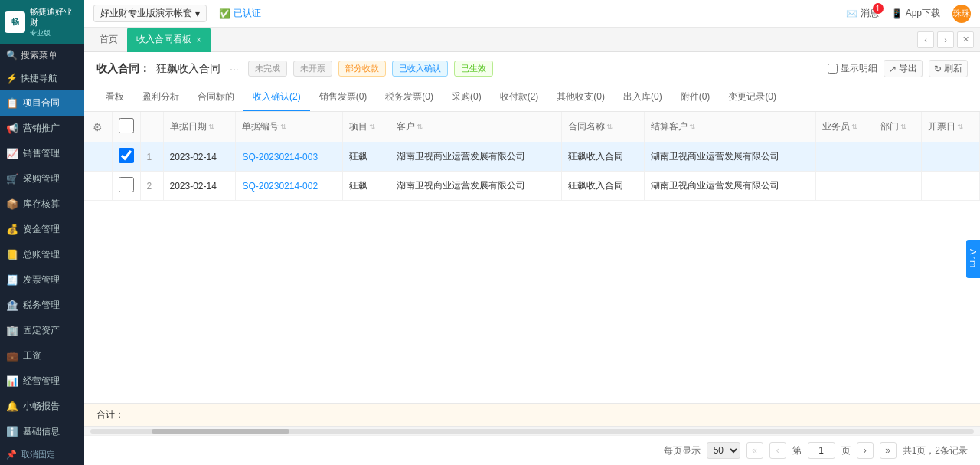  Describe the element at coordinates (198, 14) in the screenshot. I see `chevron-down-icon: ▾` at that location.